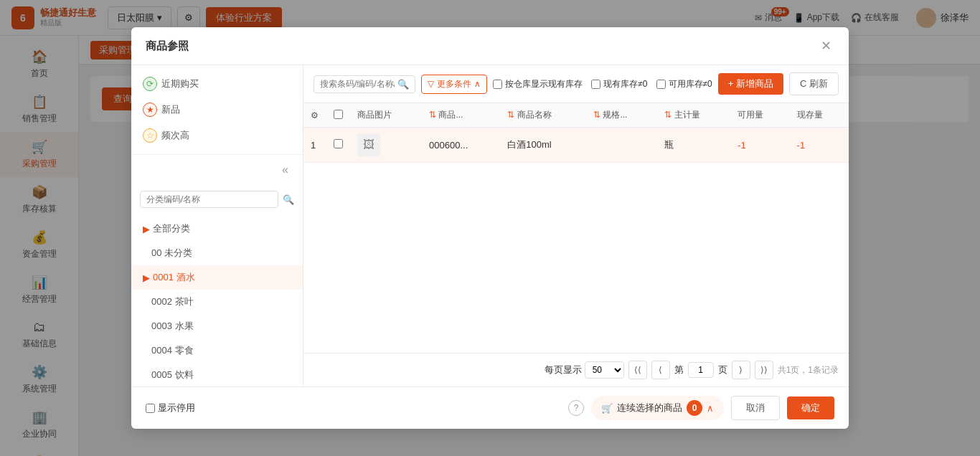 The image size is (980, 456). Describe the element at coordinates (168, 375) in the screenshot. I see `cat-item-label: 0005 饮料` at that location.